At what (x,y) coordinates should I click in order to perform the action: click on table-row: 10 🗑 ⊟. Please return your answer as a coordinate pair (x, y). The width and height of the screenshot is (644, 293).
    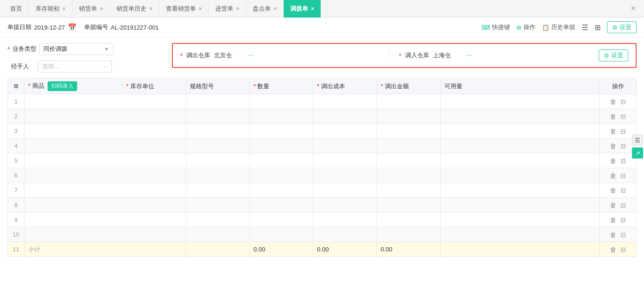
    Looking at the image, I should click on (322, 235).